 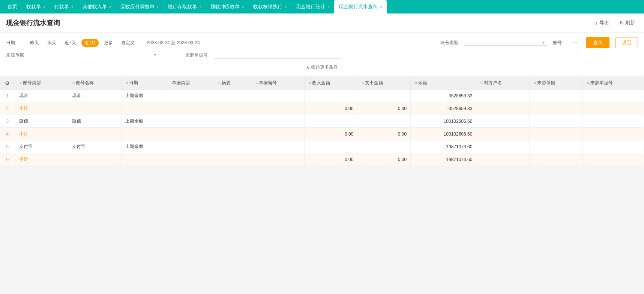 What do you see at coordinates (227, 7) in the screenshot?
I see `nav-prepay: 预收冲应收单 ×` at bounding box center [227, 7].